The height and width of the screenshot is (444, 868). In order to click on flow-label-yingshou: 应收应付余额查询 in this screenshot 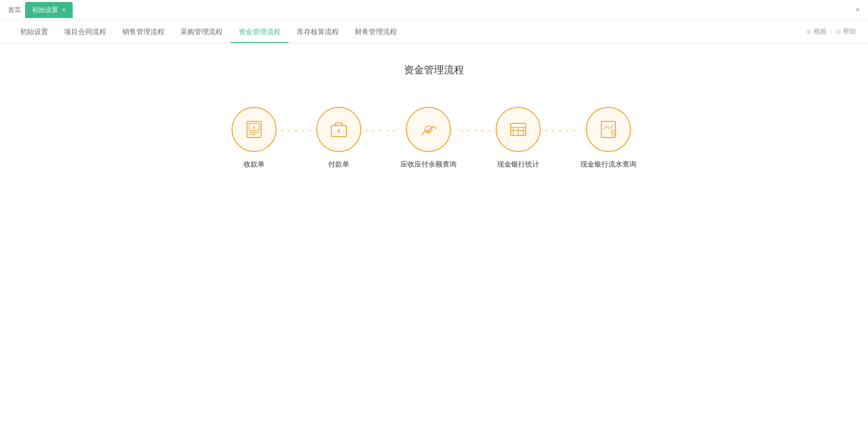, I will do `click(428, 165)`.